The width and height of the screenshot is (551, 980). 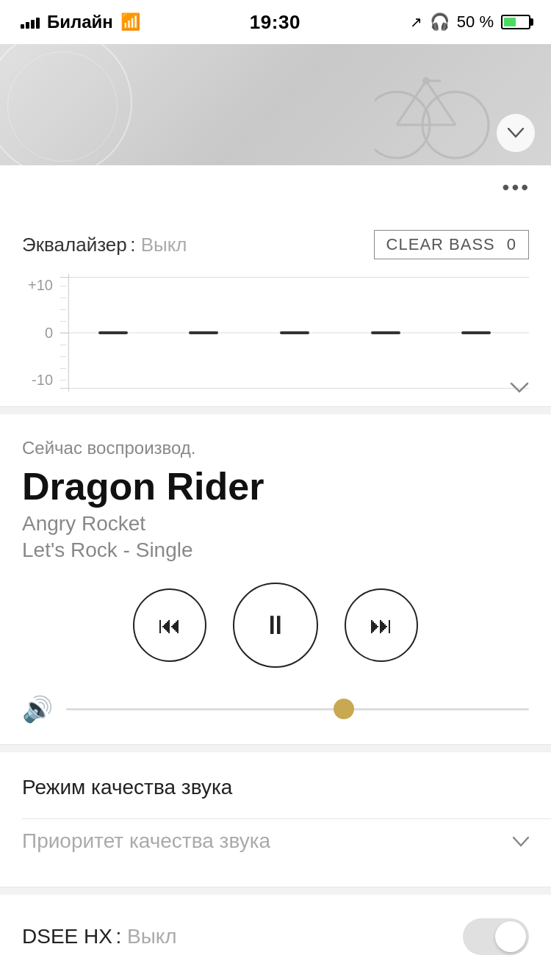 What do you see at coordinates (416, 22) in the screenshot?
I see `location-icon: ↗` at bounding box center [416, 22].